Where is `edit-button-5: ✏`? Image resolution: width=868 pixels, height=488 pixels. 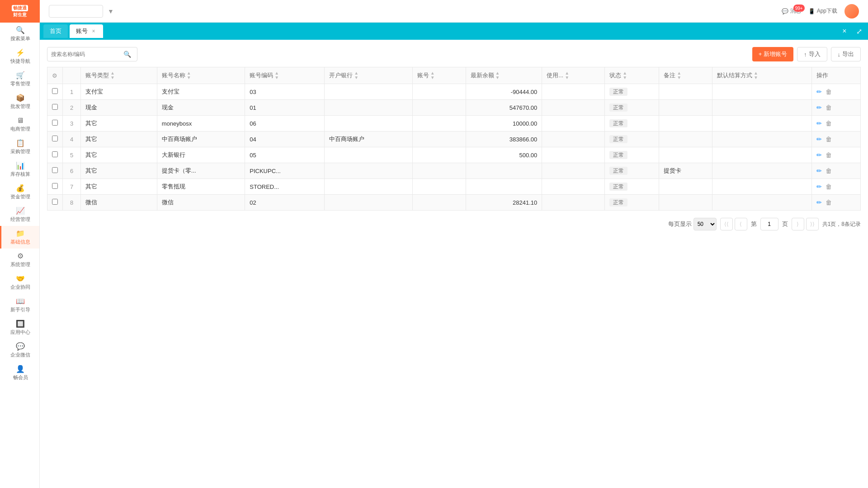
edit-button-5: ✏ is located at coordinates (819, 171).